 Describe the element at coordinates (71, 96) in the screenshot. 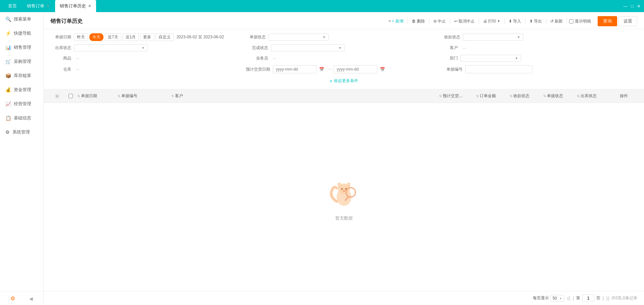

I see `select-all-checkbox` at that location.